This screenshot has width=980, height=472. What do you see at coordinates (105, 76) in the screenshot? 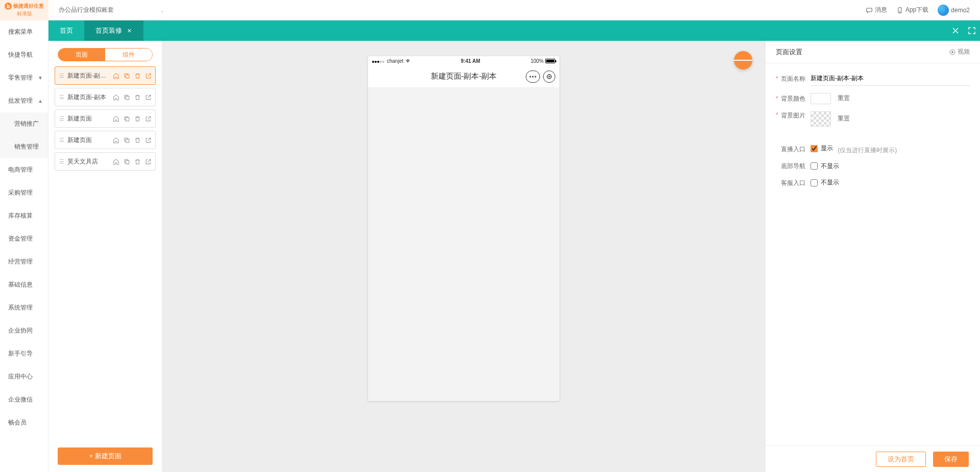
I see `page-row: ☰新建页面-副本...` at bounding box center [105, 76].